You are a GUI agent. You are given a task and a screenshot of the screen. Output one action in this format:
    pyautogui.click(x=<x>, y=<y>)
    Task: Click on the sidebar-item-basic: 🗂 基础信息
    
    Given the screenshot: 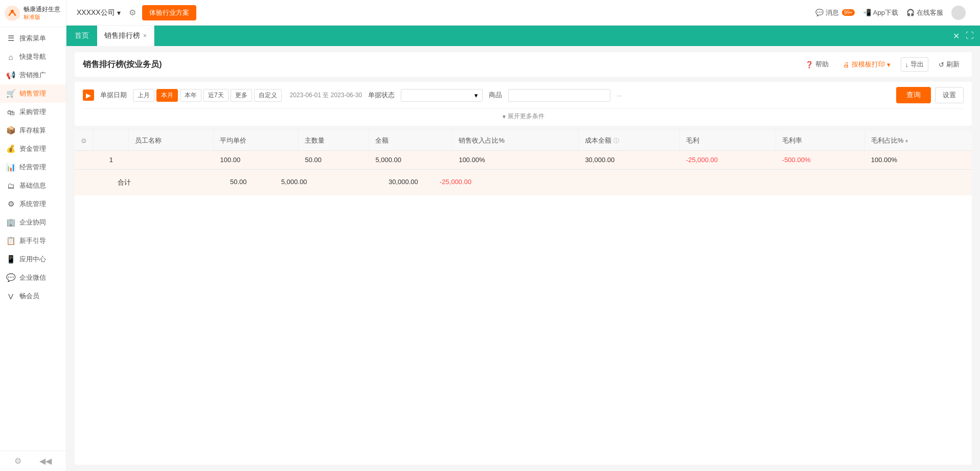 What is the action you would take?
    pyautogui.click(x=33, y=186)
    